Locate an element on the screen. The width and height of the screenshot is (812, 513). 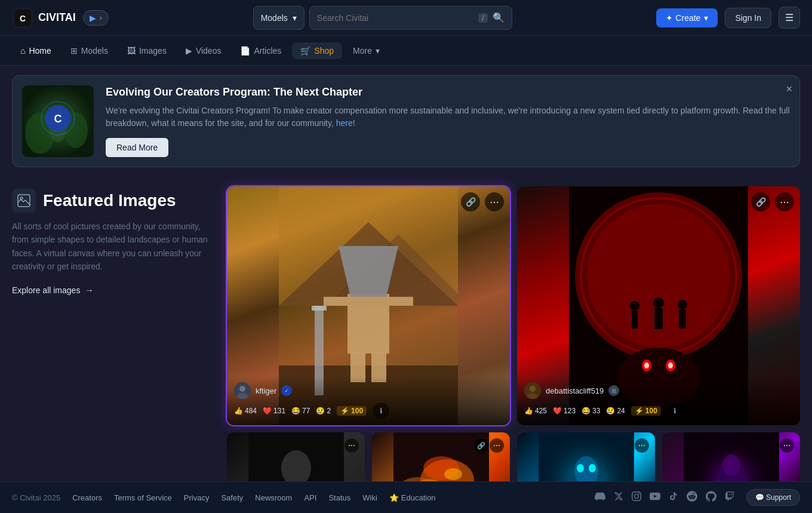
nav-home-label: Home is located at coordinates (39, 51).